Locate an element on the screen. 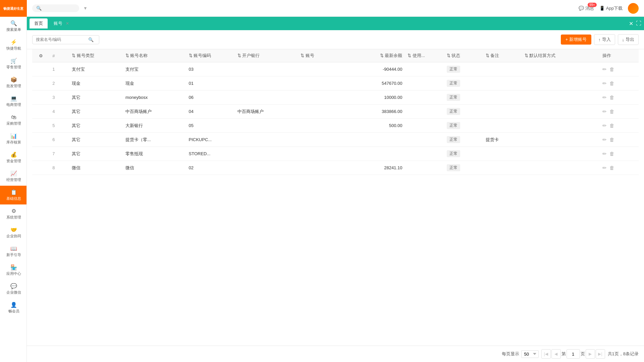  import-button: ↑ 导入 is located at coordinates (604, 40).